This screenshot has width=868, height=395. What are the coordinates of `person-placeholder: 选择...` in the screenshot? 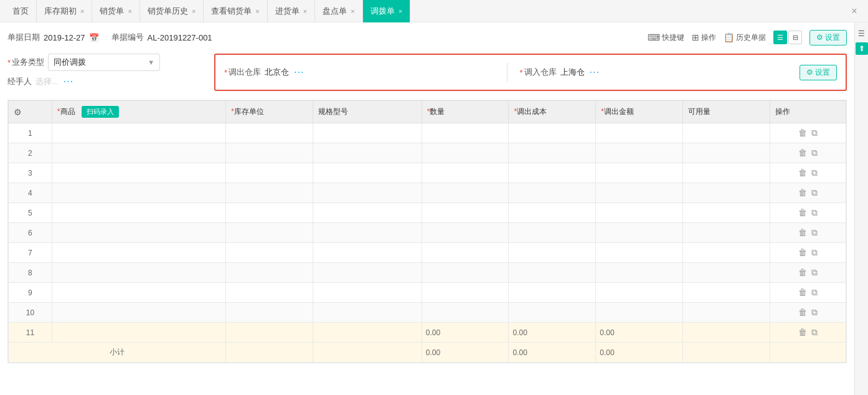 It's located at (47, 82).